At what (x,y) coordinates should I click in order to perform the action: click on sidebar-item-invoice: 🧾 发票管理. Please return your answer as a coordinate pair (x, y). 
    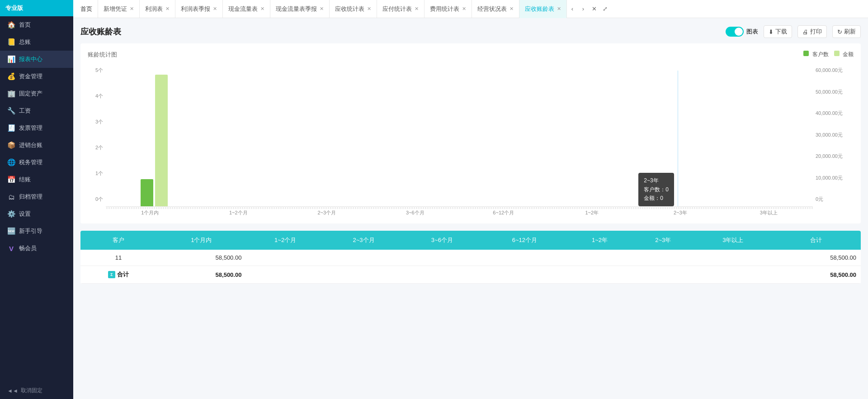
    Looking at the image, I should click on (37, 128).